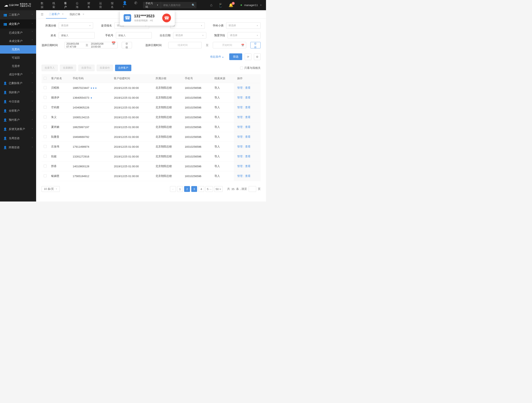 This screenshot has height=403, width=532. What do you see at coordinates (193, 5) in the screenshot?
I see `search-icon: 🔍` at bounding box center [193, 5].